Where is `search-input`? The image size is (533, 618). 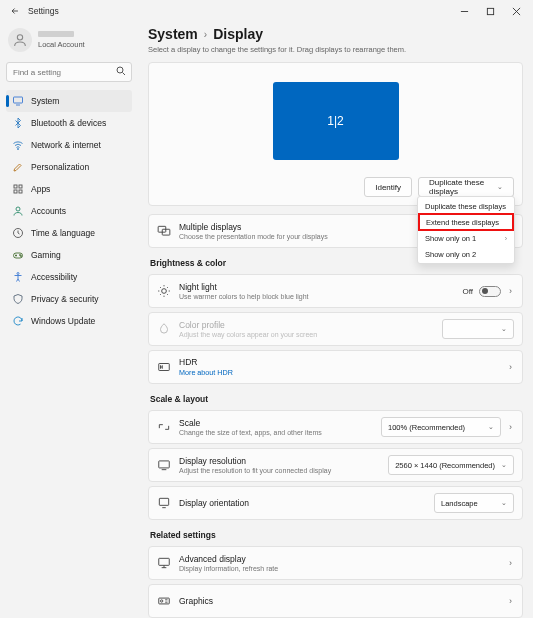 search-input is located at coordinates (69, 72).